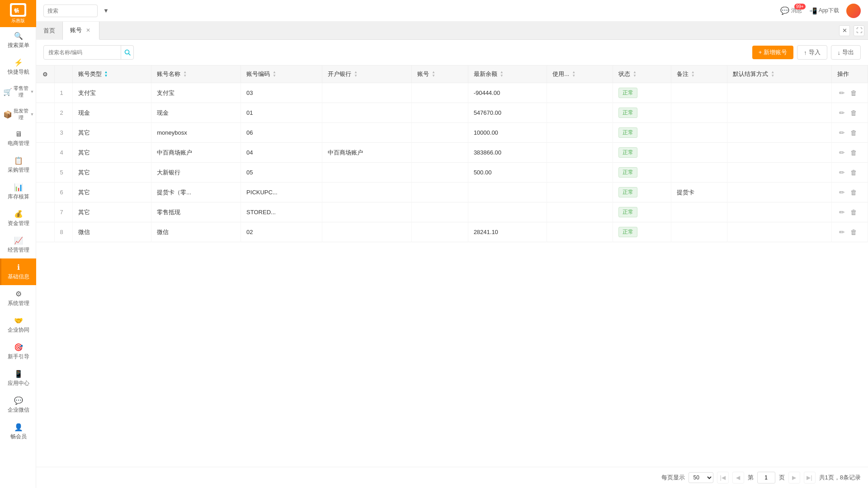 The width and height of the screenshot is (868, 488). Describe the element at coordinates (18, 405) in the screenshot. I see `sidebar-item-enterprise-wechat: 💬 企业微信` at that location.